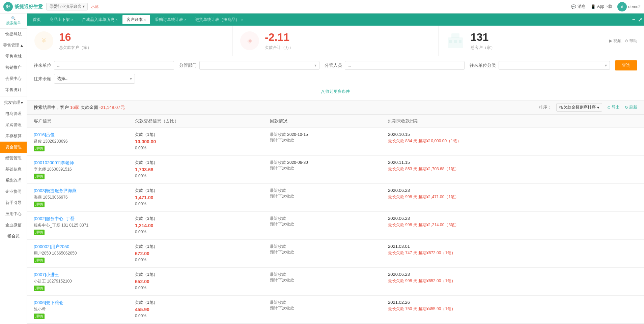  Describe the element at coordinates (579, 107) in the screenshot. I see `sort-select: 按欠款金额倒序排序 ▾` at that location.